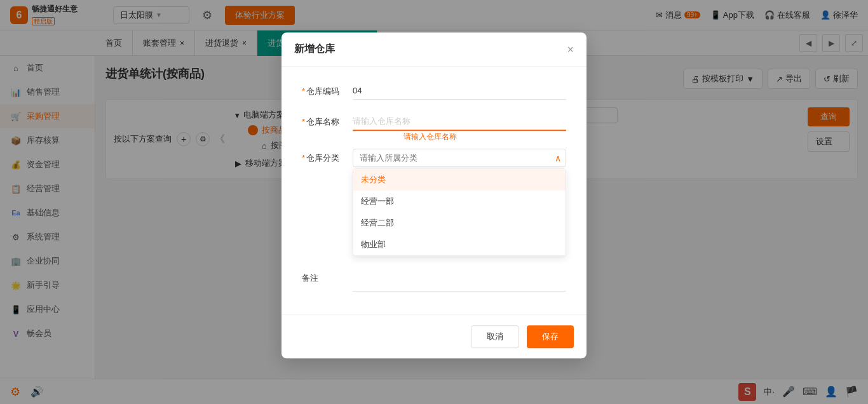  I want to click on warehouse-name-row: 仓库名称 请输入仓库名称, so click(434, 122).